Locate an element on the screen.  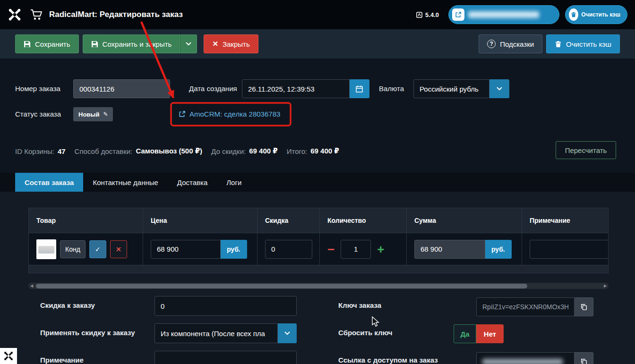
corner-joomla-logo is located at coordinates (9, 356).